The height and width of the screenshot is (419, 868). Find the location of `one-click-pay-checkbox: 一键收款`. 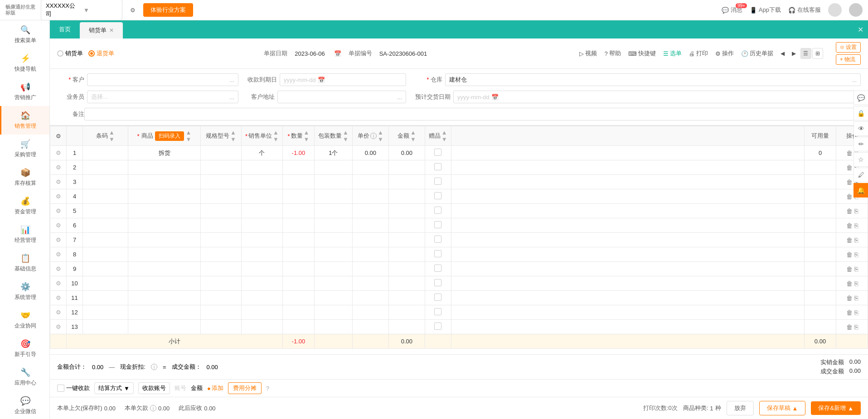

one-click-pay-checkbox: 一键收款 is located at coordinates (73, 388).